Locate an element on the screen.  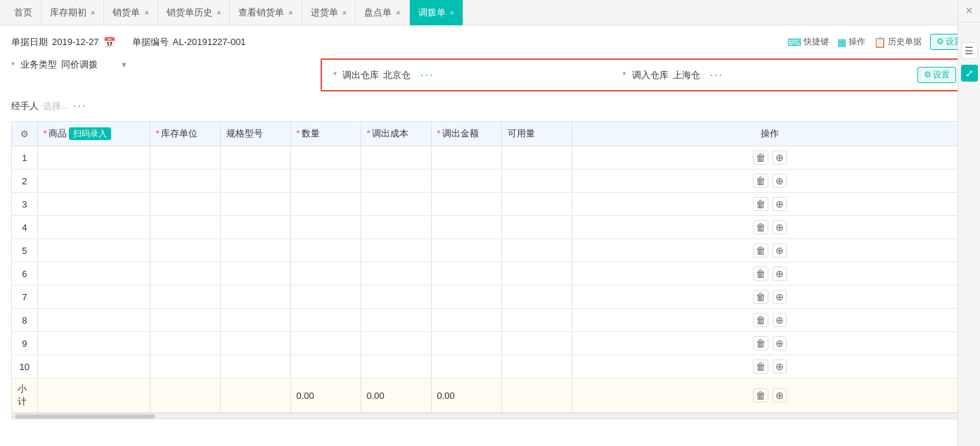
tab-close-inventory-init: × is located at coordinates (93, 13).